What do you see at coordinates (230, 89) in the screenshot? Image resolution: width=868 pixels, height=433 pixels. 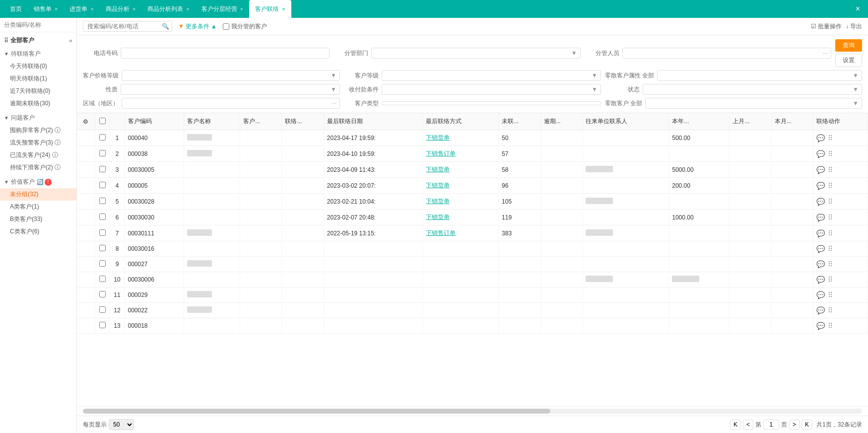 I see `nature-select: ▼` at bounding box center [230, 89].